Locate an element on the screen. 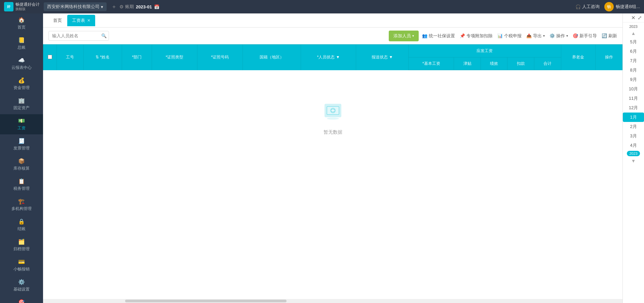 The image size is (644, 303). toolbar-action-new-guide: 🎯新手引导 is located at coordinates (585, 36).